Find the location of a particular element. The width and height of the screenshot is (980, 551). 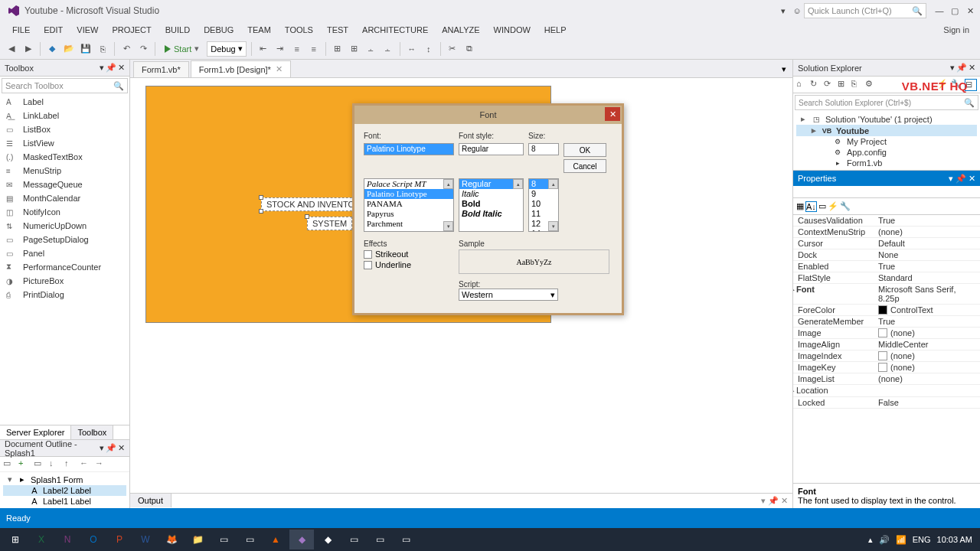

property-row: ▸Location is located at coordinates (887, 391).